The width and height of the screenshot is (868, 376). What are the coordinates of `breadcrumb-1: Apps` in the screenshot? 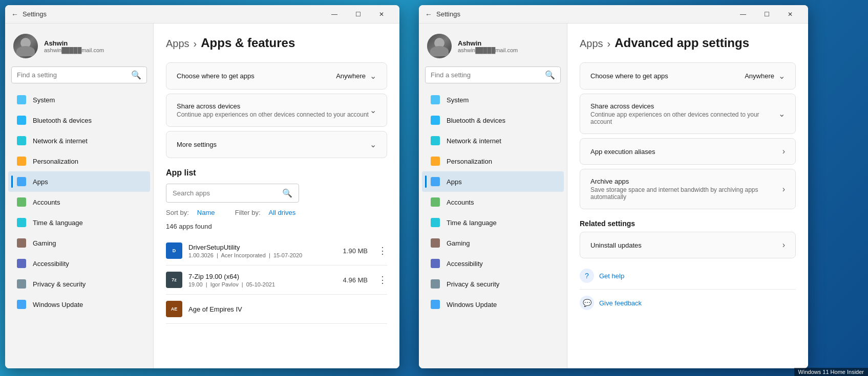 It's located at (178, 44).